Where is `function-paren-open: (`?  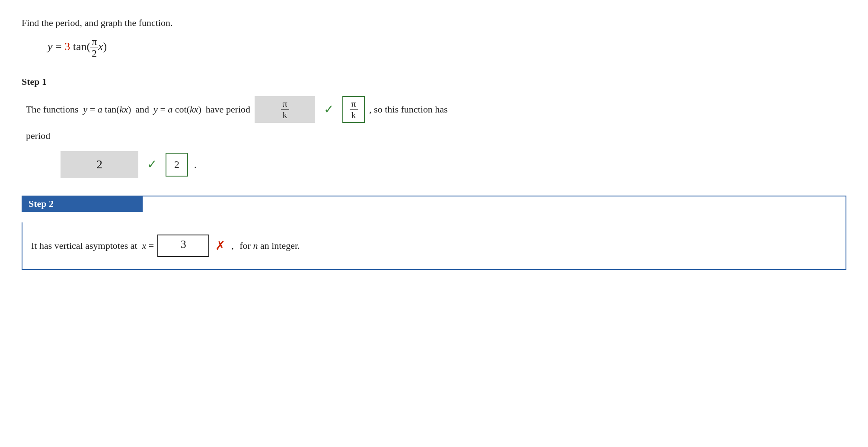 function-paren-open: ( is located at coordinates (88, 47).